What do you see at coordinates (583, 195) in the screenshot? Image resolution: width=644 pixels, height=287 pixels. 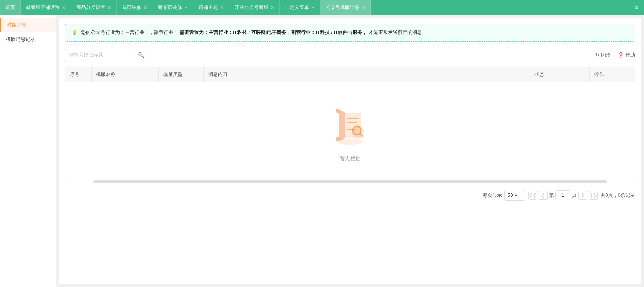 I see `next-page-icon: ❯` at bounding box center [583, 195].